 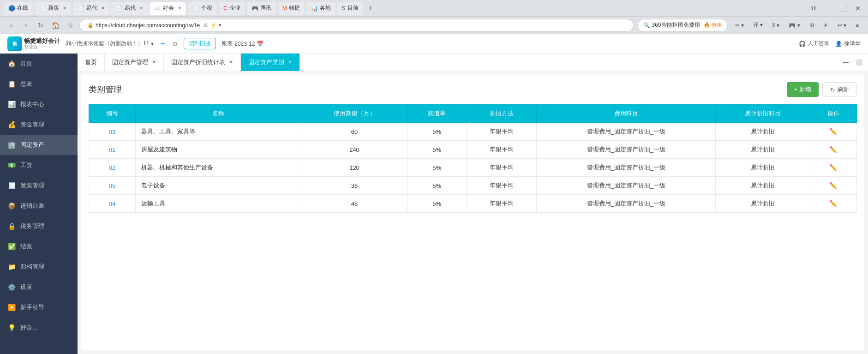 I want to click on forward-button: ›, so click(x=26, y=25).